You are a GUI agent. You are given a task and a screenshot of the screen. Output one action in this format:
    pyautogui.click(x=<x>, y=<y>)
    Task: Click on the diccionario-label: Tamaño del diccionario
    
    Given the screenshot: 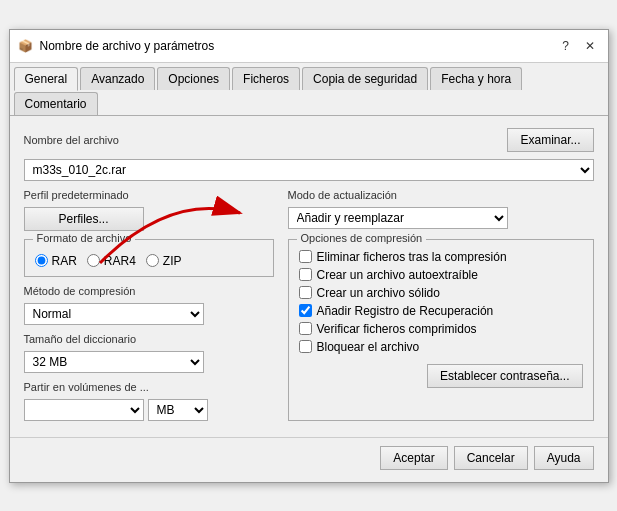 What is the action you would take?
    pyautogui.click(x=149, y=339)
    